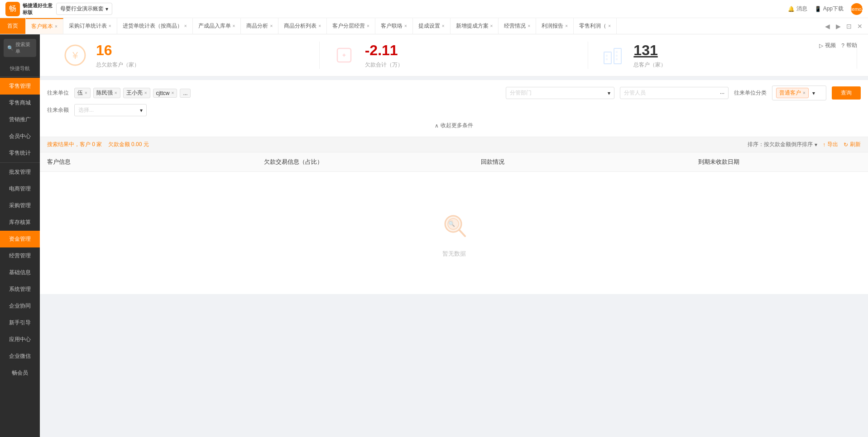 This screenshot has height=437, width=868. Describe the element at coordinates (674, 93) in the screenshot. I see `person-selector: 分管人员 ···` at that location.